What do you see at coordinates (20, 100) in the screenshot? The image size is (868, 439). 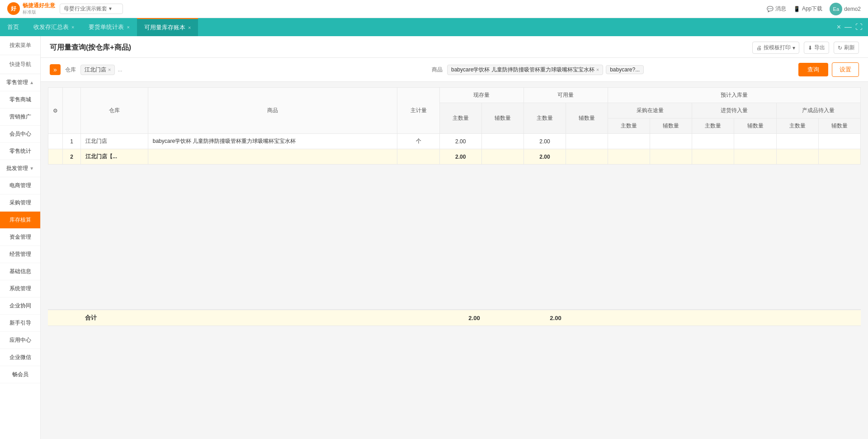 I see `sidebar-item-retail-store: 零售商城` at bounding box center [20, 100].